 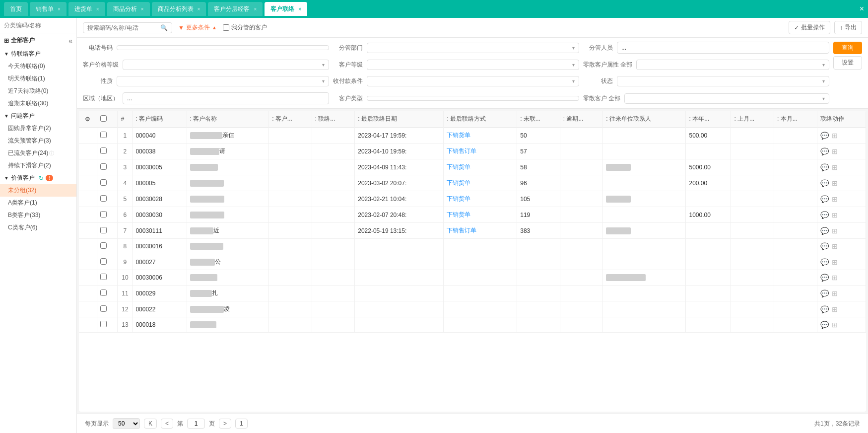 I want to click on status-select: ▾, so click(x=723, y=81).